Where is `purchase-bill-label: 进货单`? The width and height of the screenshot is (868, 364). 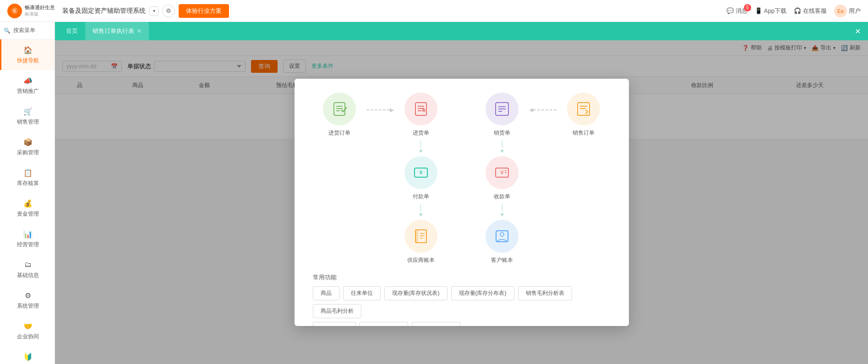
purchase-bill-label: 进货单 is located at coordinates (421, 133).